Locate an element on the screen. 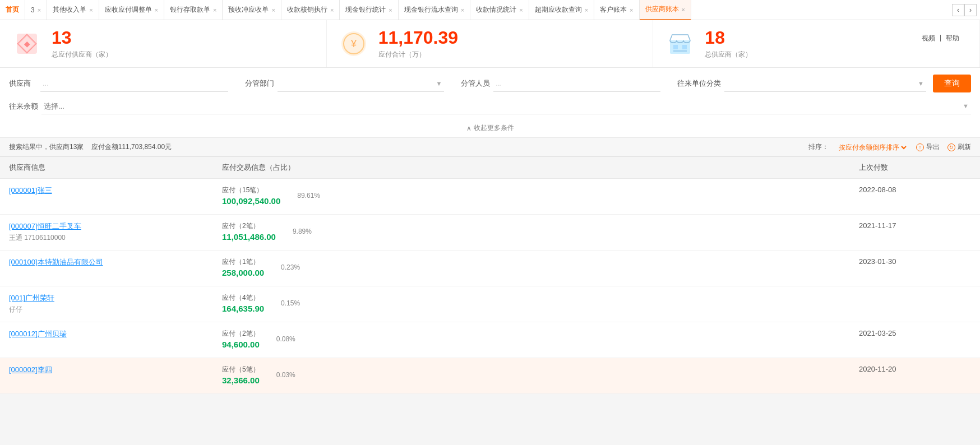 The height and width of the screenshot is (445, 980). filter-person: 分管人员 is located at coordinates (561, 84).